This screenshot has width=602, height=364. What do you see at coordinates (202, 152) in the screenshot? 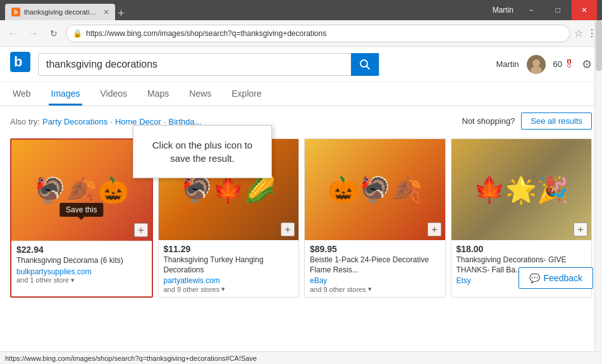
I see `tooltip-popup: Click on the plus icon to save the resul…` at bounding box center [202, 152].